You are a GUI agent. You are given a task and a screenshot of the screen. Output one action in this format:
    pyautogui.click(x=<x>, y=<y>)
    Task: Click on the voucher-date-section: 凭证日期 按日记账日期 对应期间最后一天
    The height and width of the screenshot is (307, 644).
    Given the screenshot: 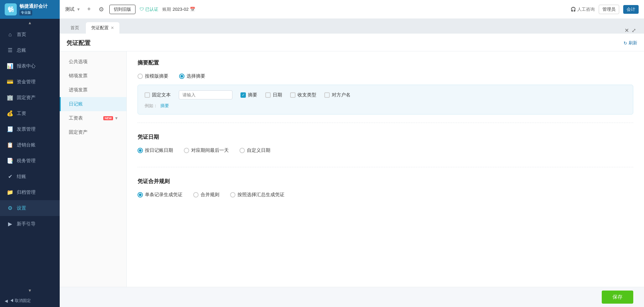 What is the action you would take?
    pyautogui.click(x=385, y=150)
    